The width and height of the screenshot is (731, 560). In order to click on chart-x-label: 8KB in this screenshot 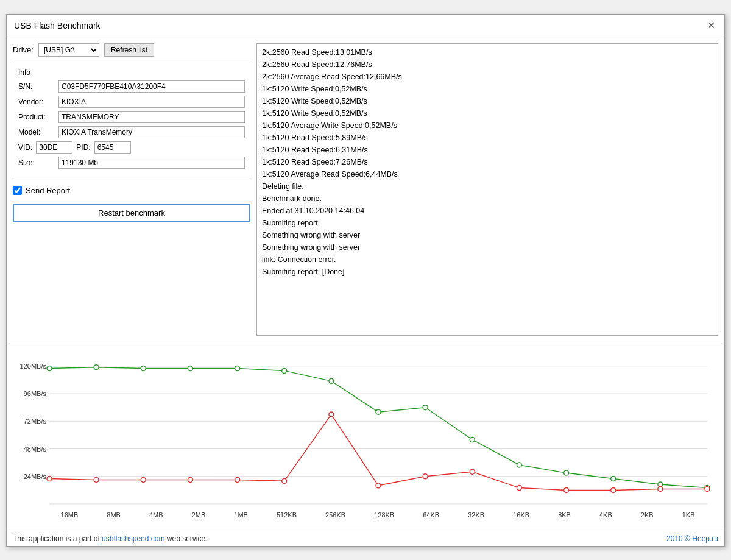, I will do `click(564, 515)`.